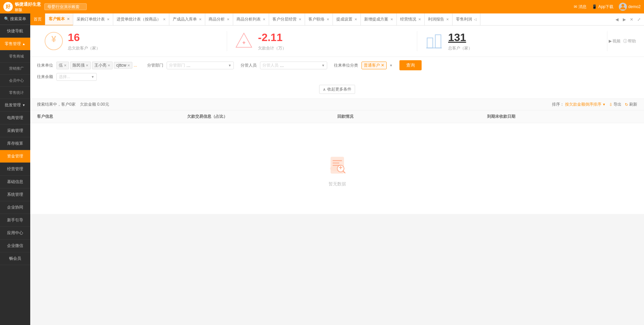 The height and width of the screenshot is (325, 644). What do you see at coordinates (615, 104) in the screenshot?
I see `export-btn: ⇩ 导出` at bounding box center [615, 104].